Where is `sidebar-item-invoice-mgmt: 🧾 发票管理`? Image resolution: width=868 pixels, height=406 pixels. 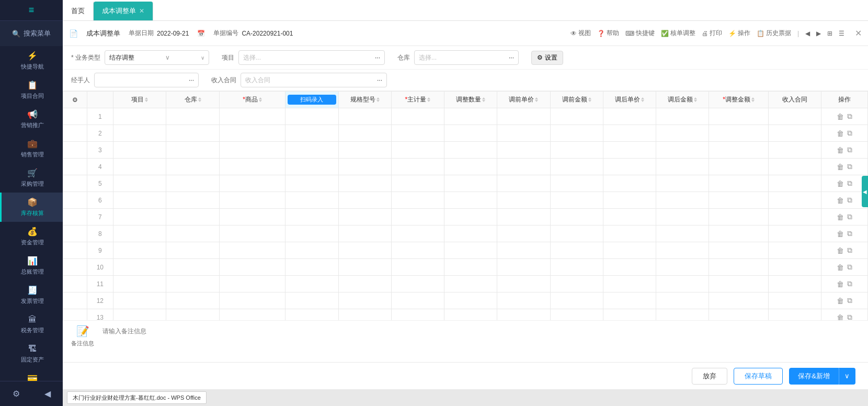
sidebar-item-invoice-mgmt: 🧾 发票管理 is located at coordinates (31, 295).